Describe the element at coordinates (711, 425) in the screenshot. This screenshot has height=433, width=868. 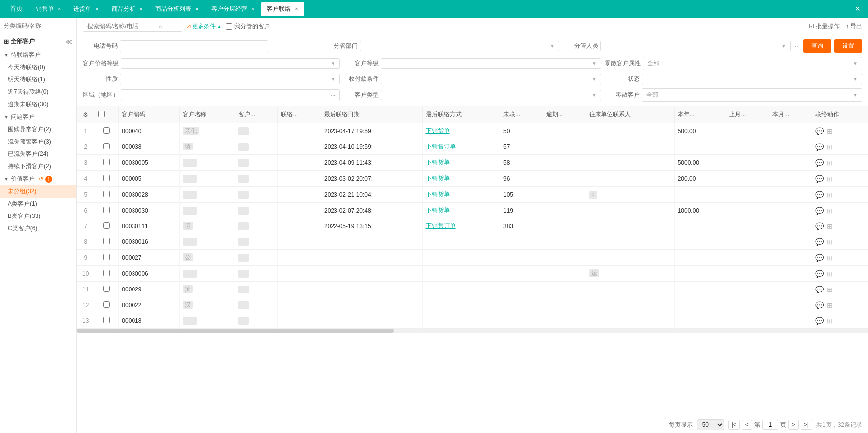
I see `per-page-select: 50 20 100` at that location.